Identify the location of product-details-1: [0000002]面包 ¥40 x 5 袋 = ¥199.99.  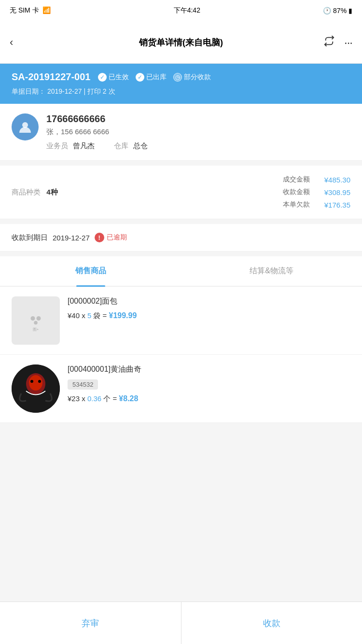
(209, 308).